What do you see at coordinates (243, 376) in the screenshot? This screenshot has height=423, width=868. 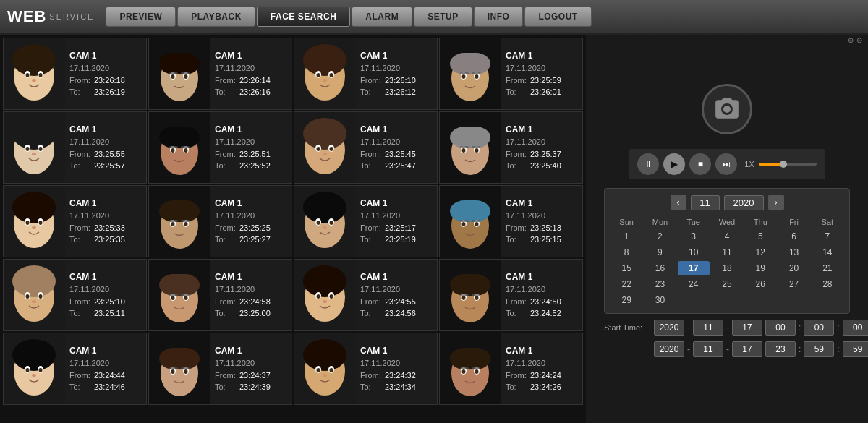 I see `face-from-row: From: 23:24:37` at bounding box center [243, 376].